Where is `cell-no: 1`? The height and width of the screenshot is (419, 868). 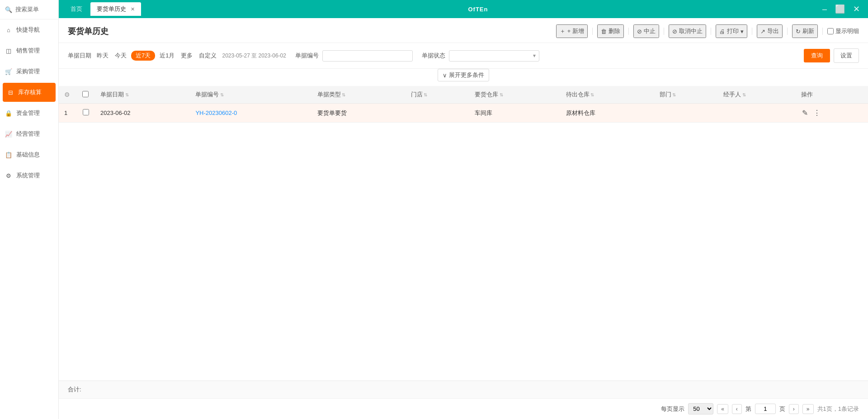
cell-no: 1 is located at coordinates (68, 113).